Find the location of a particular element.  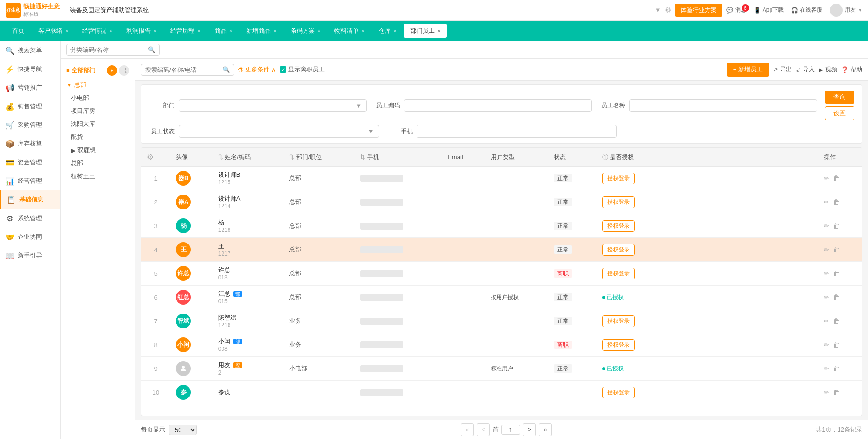

tab-customer: 客户联络 × is located at coordinates (53, 31).